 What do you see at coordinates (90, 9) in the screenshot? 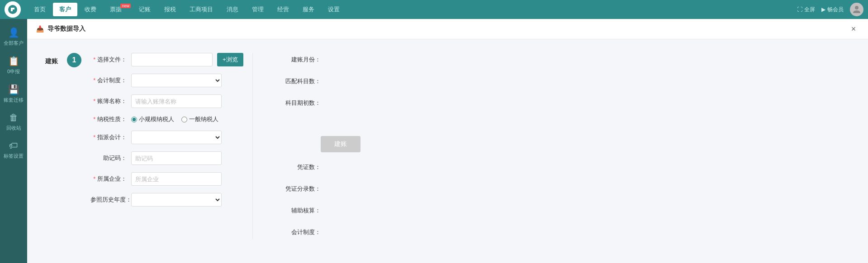
I see `nav-fee: 收费` at bounding box center [90, 9].